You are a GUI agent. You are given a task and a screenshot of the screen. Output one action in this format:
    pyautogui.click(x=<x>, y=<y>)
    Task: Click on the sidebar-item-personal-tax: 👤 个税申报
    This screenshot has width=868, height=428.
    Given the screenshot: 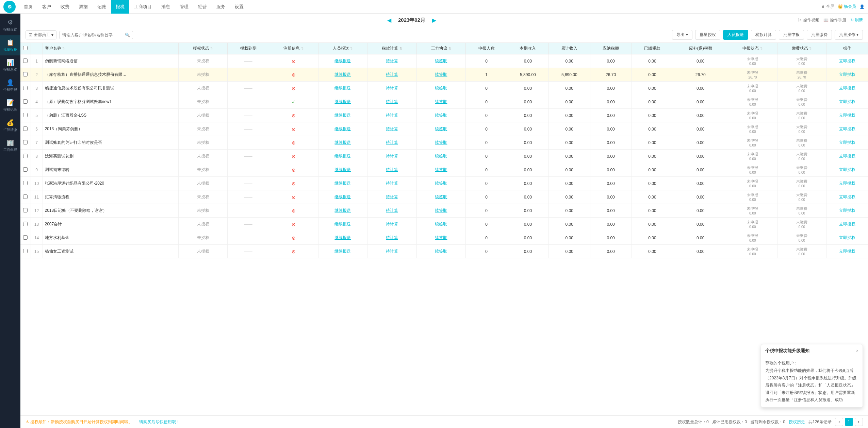 What is the action you would take?
    pyautogui.click(x=10, y=86)
    